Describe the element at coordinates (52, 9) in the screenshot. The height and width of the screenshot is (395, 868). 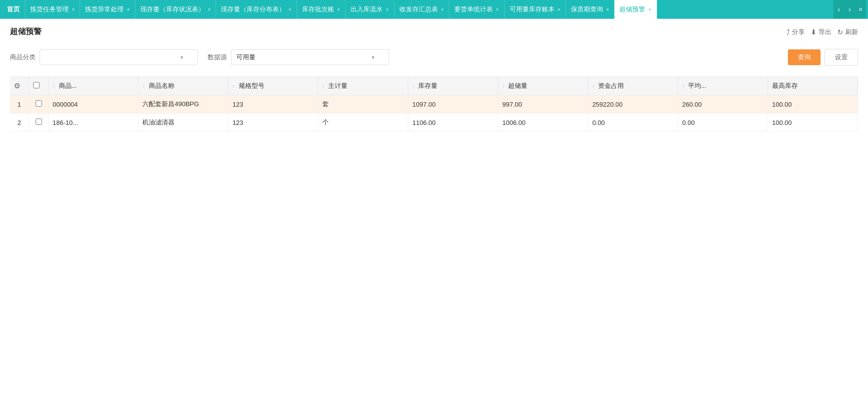
I see `nav-tab-jianghuo-renwu: 拣货任务管理 ×` at that location.